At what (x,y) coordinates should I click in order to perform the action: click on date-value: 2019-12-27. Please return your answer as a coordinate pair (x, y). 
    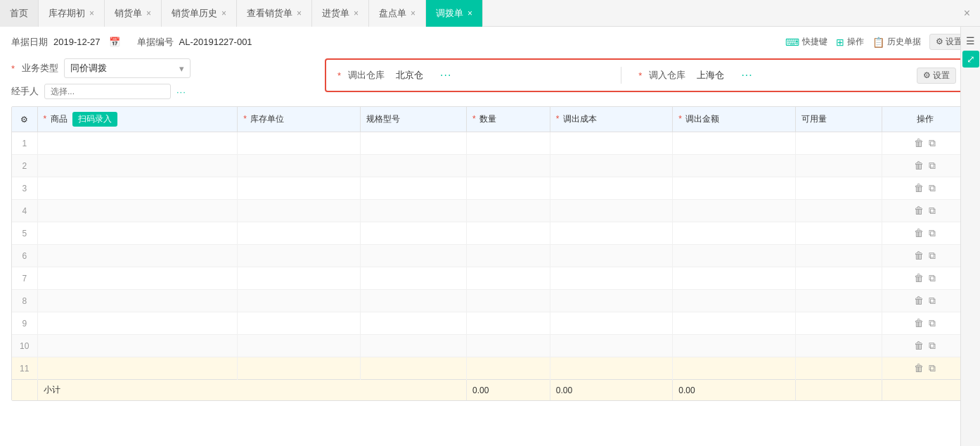
    Looking at the image, I should click on (77, 42).